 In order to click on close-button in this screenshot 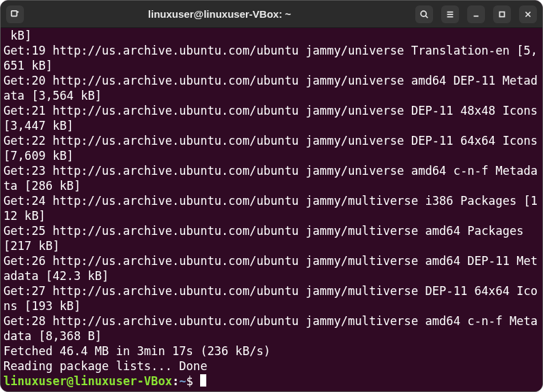, I will do `click(528, 14)`.